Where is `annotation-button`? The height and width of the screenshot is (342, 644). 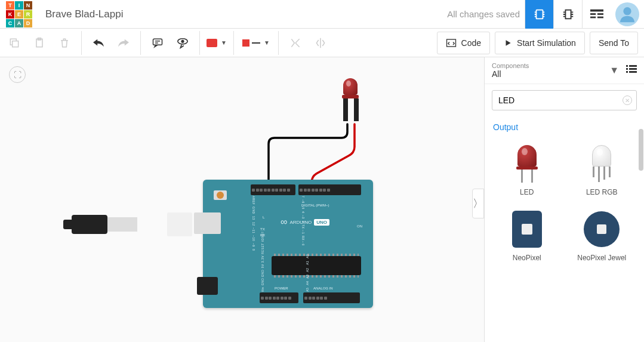 annotation-button is located at coordinates (158, 43).